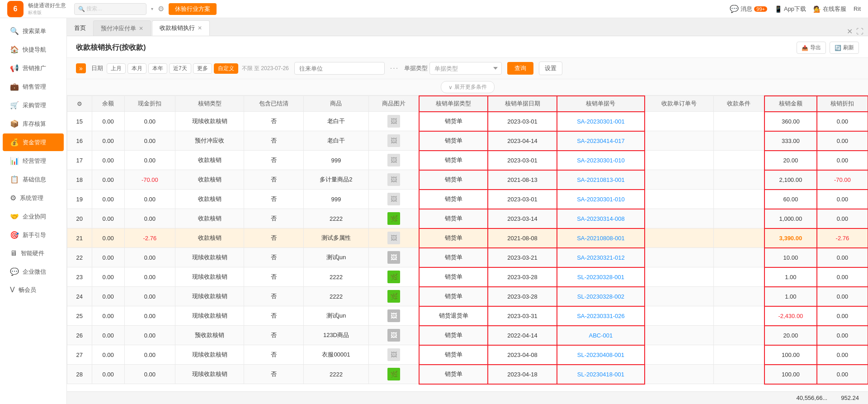  What do you see at coordinates (14, 50) in the screenshot?
I see `quicknav-icon: 🏠` at bounding box center [14, 50].